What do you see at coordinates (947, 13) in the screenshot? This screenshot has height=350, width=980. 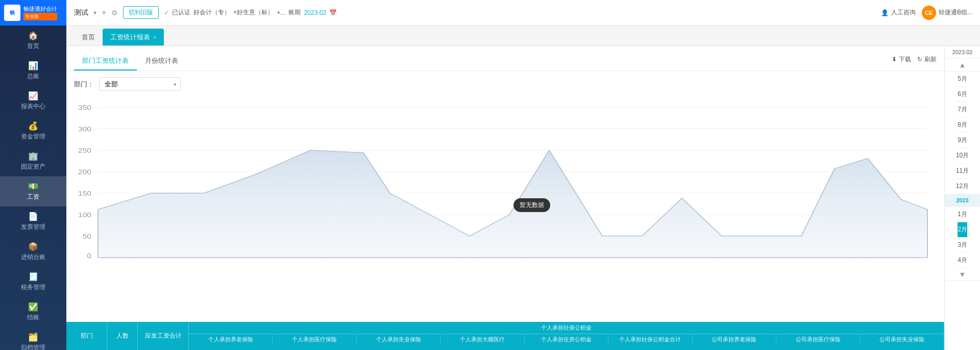 I see `user-menu: CE 轻捷通B组...` at bounding box center [947, 13].